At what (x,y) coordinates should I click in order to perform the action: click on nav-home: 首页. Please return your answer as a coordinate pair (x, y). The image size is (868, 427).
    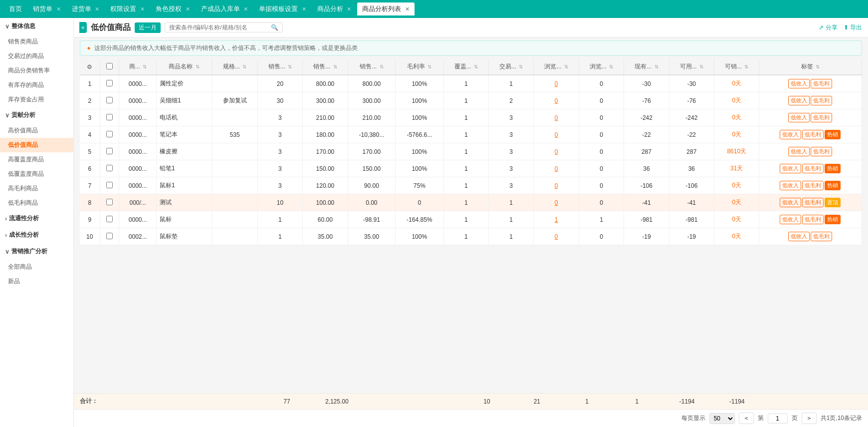
    Looking at the image, I should click on (15, 9).